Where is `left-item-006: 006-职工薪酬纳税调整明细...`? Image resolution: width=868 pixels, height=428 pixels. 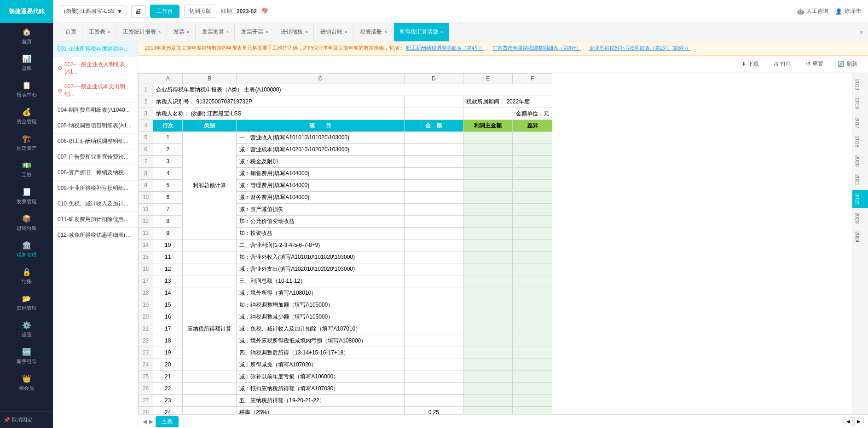
left-item-006: 006-职工薪酬纳税调整明细... is located at coordinates (95, 142).